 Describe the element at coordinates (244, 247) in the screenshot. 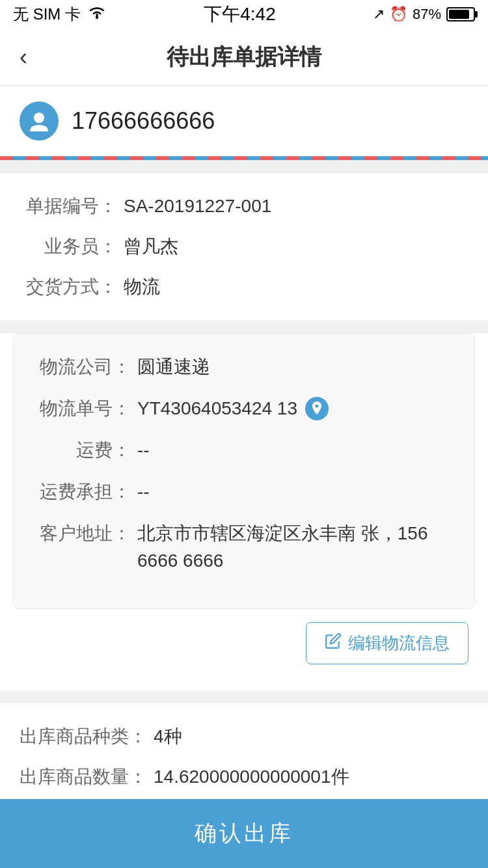

I see `salesman-row: 业务员： 曾凡杰` at that location.